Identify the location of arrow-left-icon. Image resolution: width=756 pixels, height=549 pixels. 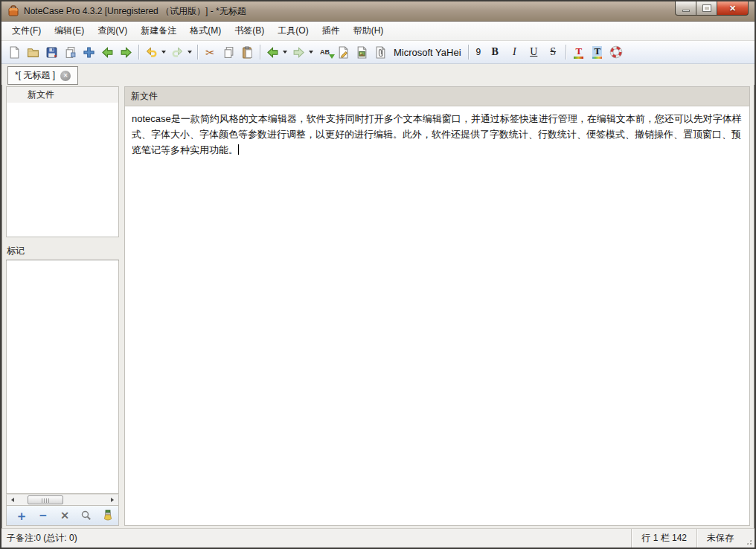
(107, 52).